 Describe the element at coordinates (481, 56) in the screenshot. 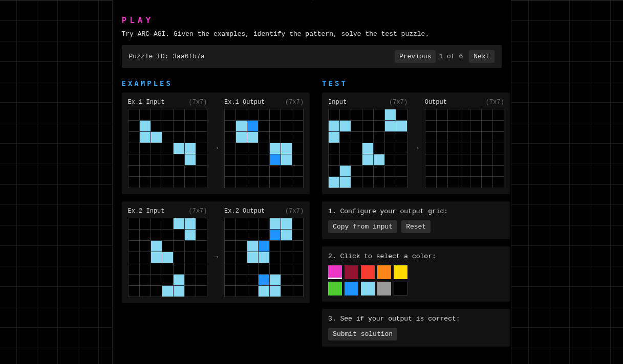

I see `next-button: Next` at that location.